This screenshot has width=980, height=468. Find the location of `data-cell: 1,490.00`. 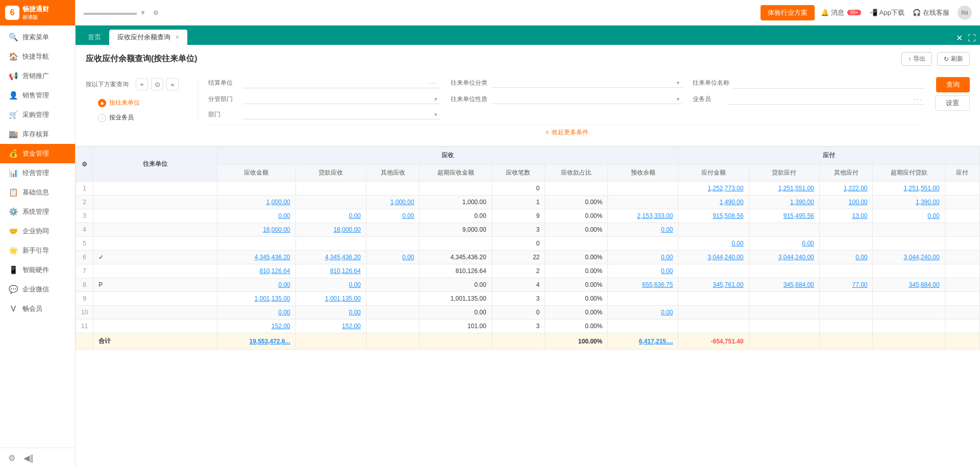

data-cell: 1,490.00 is located at coordinates (714, 202).